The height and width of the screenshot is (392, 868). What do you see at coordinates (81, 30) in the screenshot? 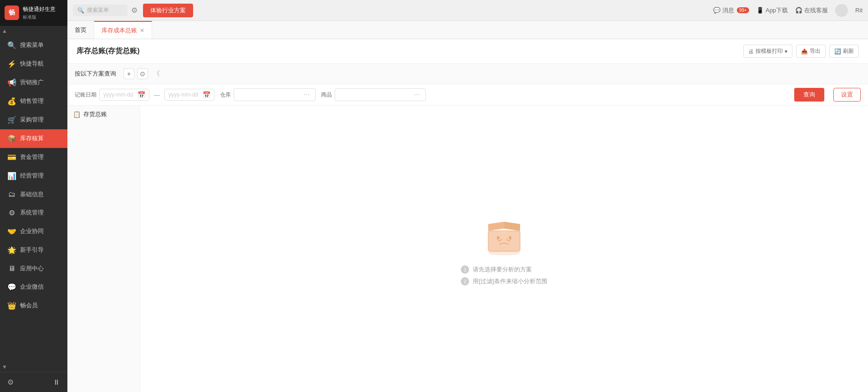
I see `tab-label-home: 首页` at bounding box center [81, 30].